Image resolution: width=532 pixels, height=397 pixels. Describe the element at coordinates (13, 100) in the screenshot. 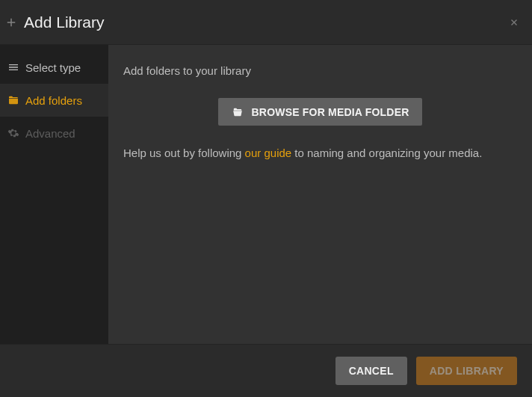

I see `folder-icon` at that location.